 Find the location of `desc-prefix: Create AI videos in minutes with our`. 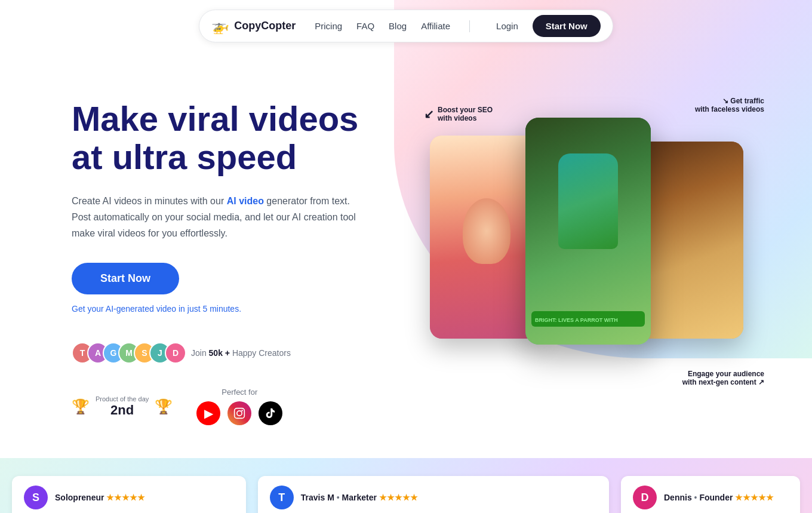

desc-prefix: Create AI videos in minutes with our is located at coordinates (149, 201).